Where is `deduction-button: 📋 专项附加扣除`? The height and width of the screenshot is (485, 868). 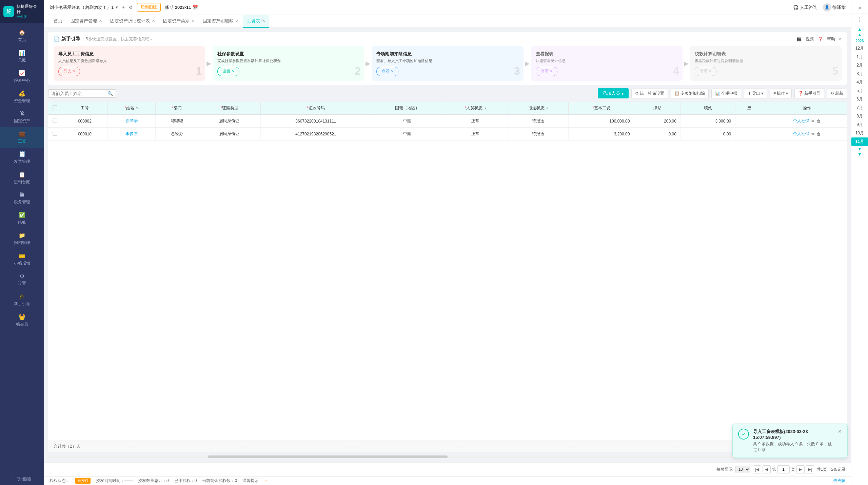
deduction-button: 📋 专项附加扣除 is located at coordinates (690, 94).